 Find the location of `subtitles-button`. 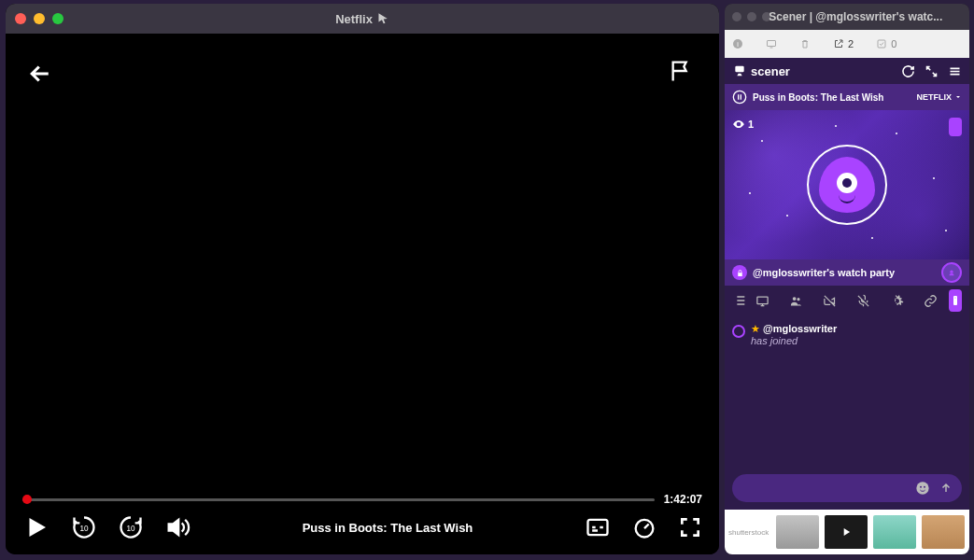

subtitles-button is located at coordinates (598, 527).